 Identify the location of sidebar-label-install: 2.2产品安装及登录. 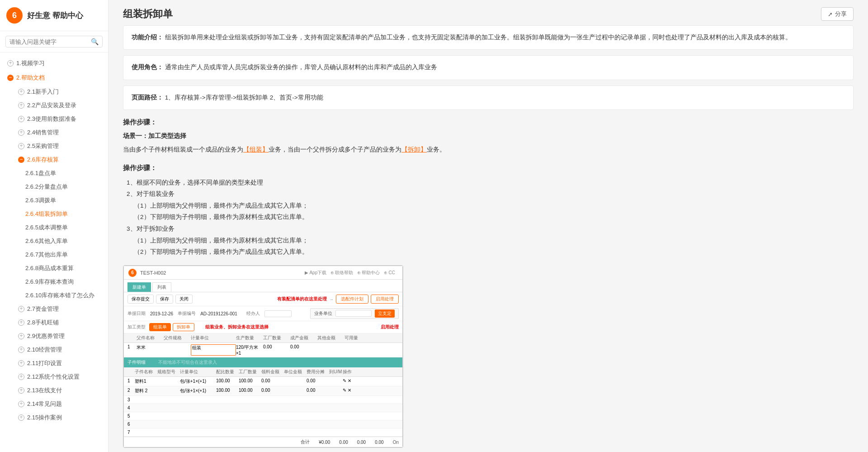
(52, 105).